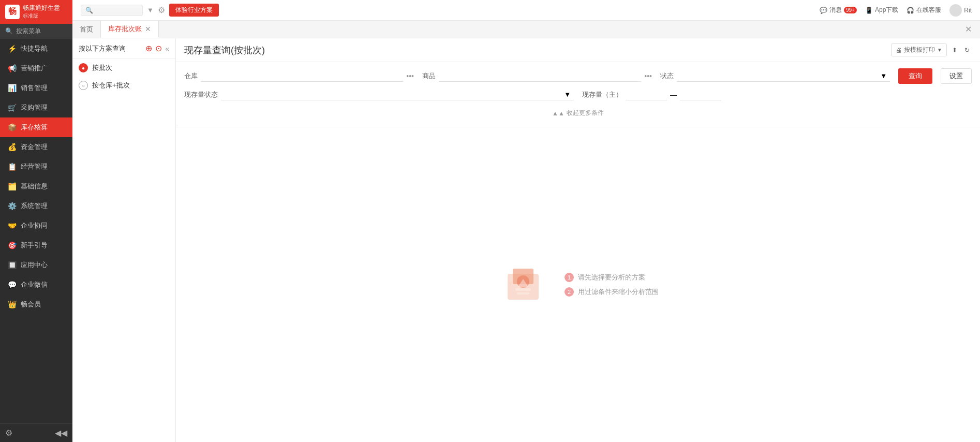 This screenshot has height=442, width=980. Describe the element at coordinates (36, 186) in the screenshot. I see `sidebar-item-basic: 🗂️ 基础信息` at that location.